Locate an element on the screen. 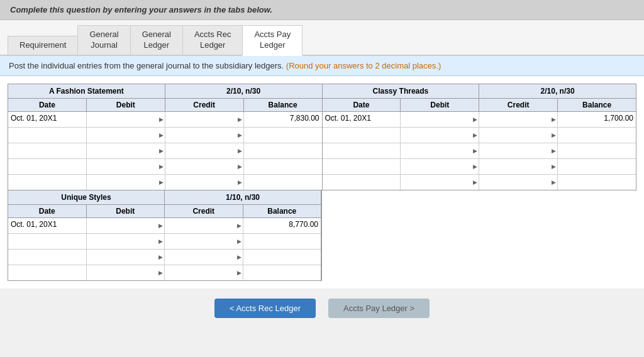  col-date-bottom: Date is located at coordinates (48, 211).